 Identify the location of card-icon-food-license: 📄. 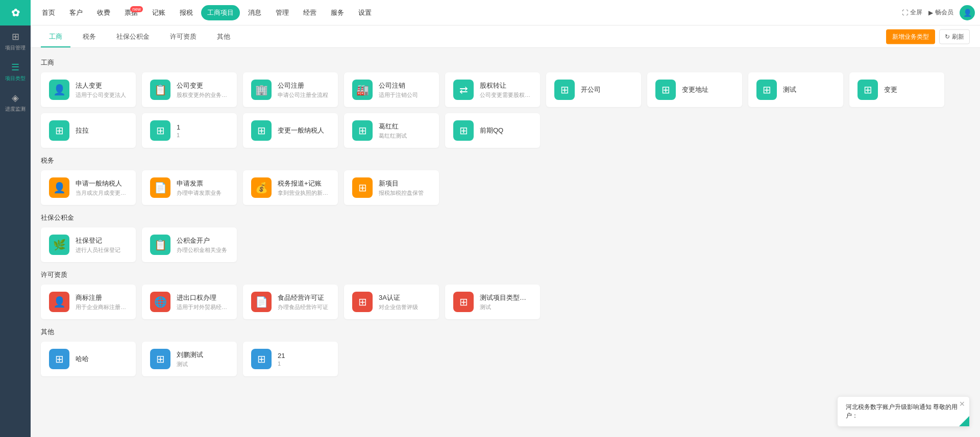
(261, 302).